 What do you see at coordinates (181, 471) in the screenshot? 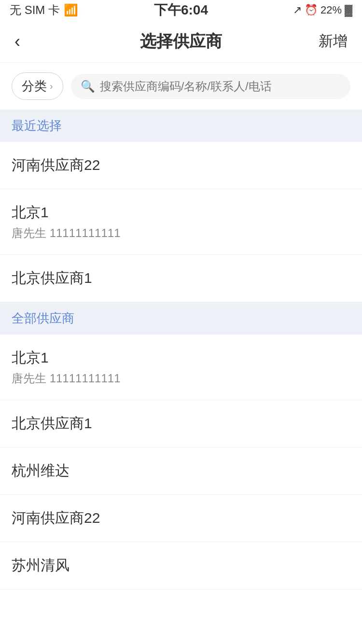
I see `list-item: 杭州维达` at bounding box center [181, 471].